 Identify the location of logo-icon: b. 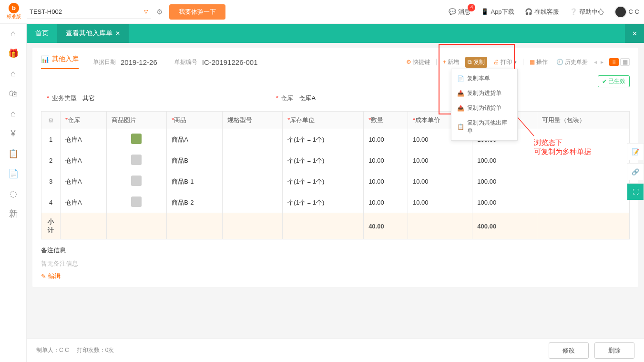
(14, 8).